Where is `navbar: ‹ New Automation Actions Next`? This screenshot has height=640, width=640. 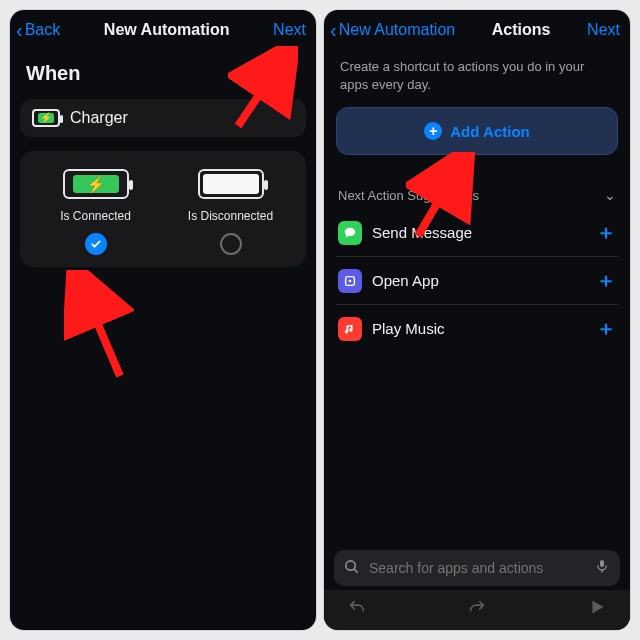 navbar: ‹ New Automation Actions Next is located at coordinates (477, 29).